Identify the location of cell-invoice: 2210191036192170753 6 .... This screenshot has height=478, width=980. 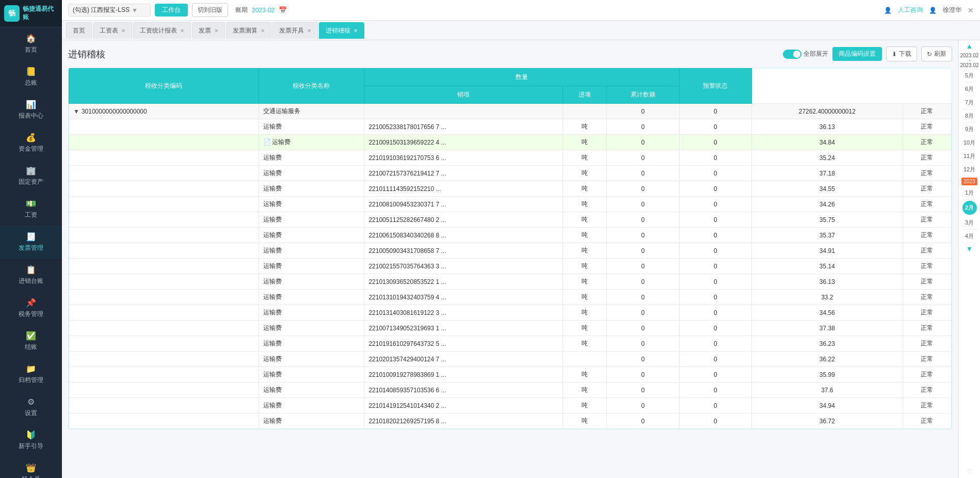
(463, 158).